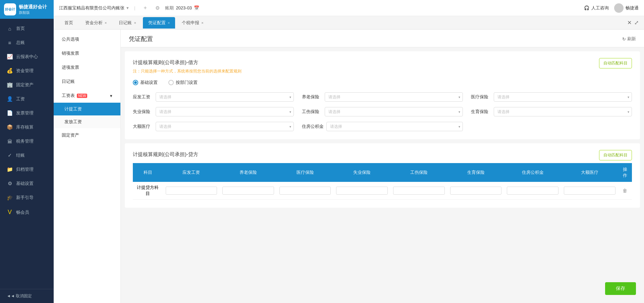  I want to click on housing-fund-label: 住房公积金, so click(313, 127).